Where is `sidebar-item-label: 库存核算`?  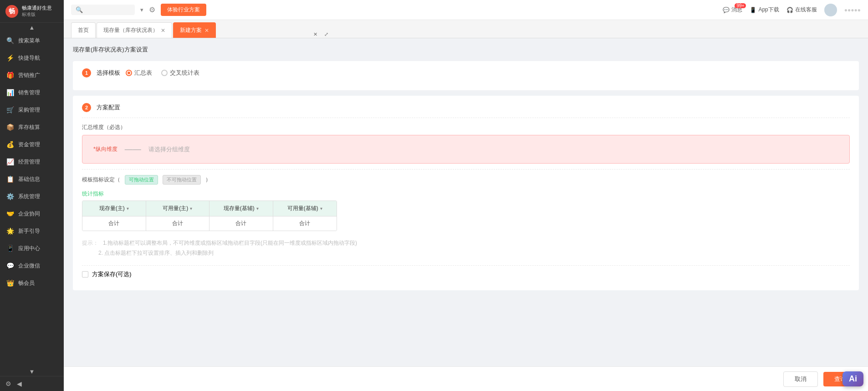 sidebar-item-label: 库存核算 is located at coordinates (29, 128).